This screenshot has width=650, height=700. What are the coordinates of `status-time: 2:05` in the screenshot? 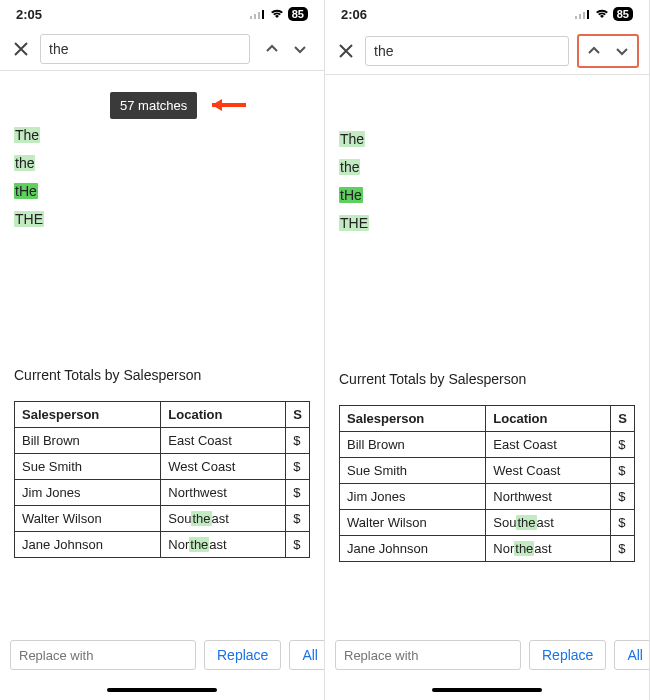 It's located at (29, 14).